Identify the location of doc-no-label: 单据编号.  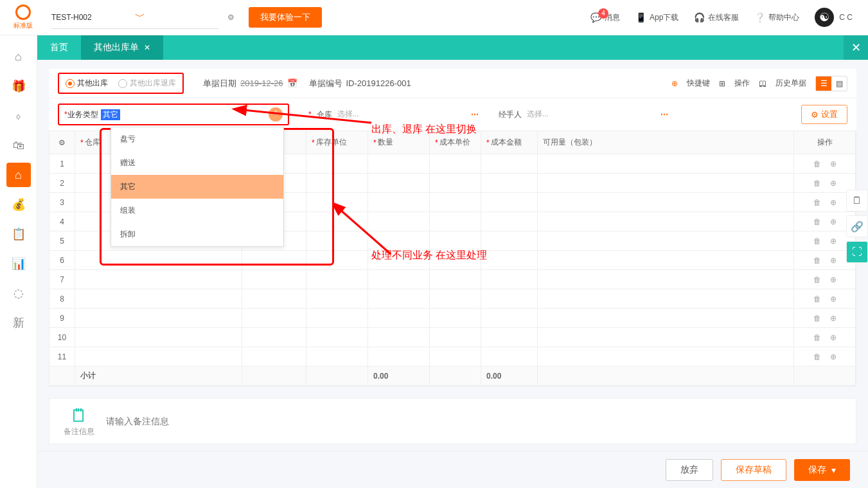
(326, 84).